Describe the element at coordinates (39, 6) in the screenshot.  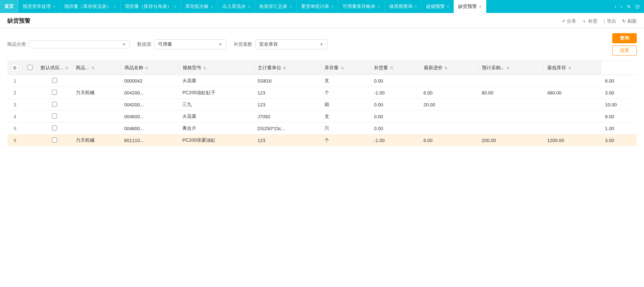
I see `tab-pick-exception: 拣货异常处理 ×` at that location.